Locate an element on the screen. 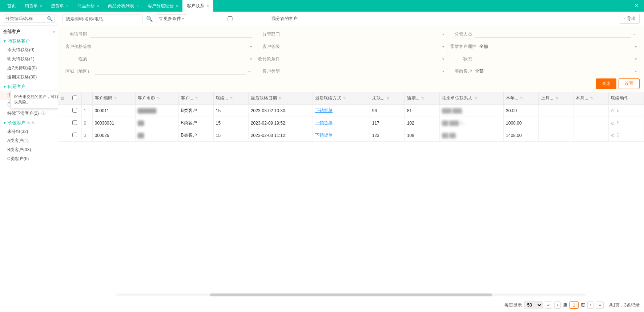  sidebar-item-declining: 持续下滑客户(2) ⓘ is located at coordinates (29, 113).